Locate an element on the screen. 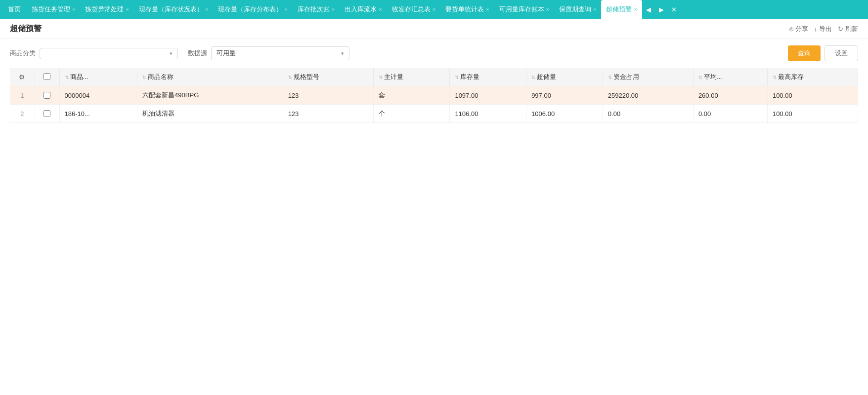  datasource-label: 数据源 is located at coordinates (198, 53).